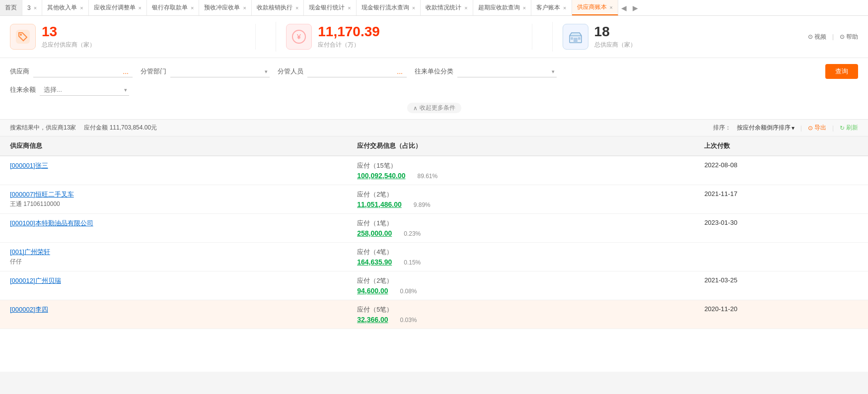 The image size is (868, 394). I want to click on payable-amount-2: 258,000.00, so click(374, 233).